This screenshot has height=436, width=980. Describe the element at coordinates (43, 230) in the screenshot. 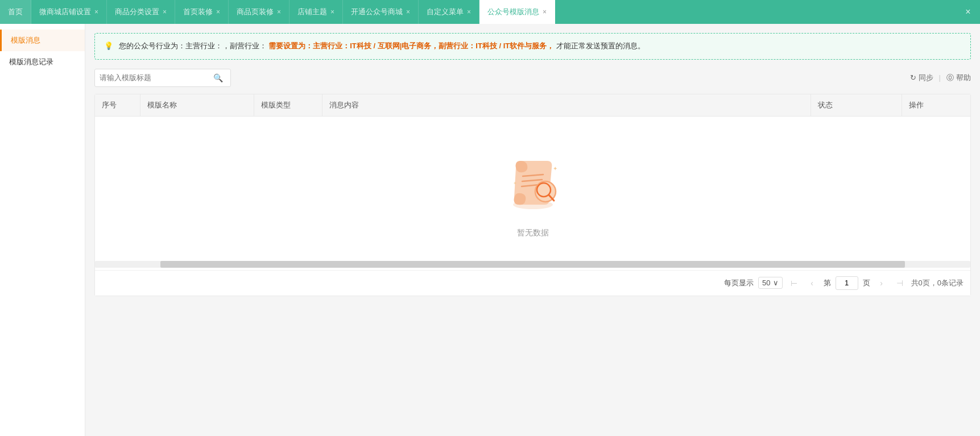

I see `sidebar: 模版消息模版消息记录` at that location.